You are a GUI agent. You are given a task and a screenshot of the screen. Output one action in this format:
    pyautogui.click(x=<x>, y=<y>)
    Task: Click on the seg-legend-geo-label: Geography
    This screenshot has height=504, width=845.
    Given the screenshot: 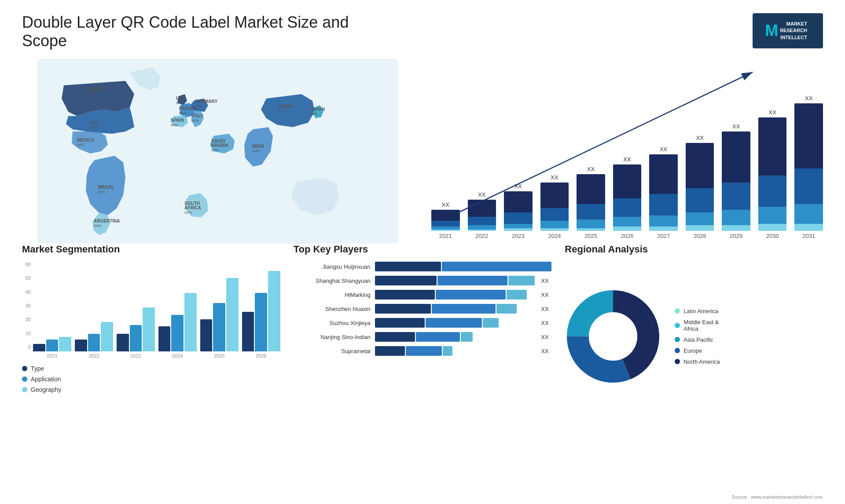 What is the action you would take?
    pyautogui.click(x=46, y=390)
    